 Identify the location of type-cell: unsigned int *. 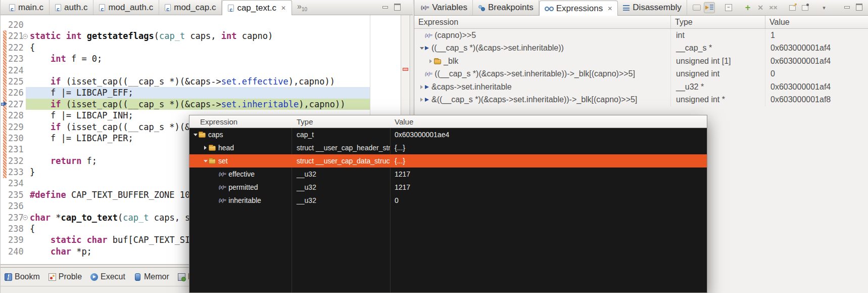
(717, 100).